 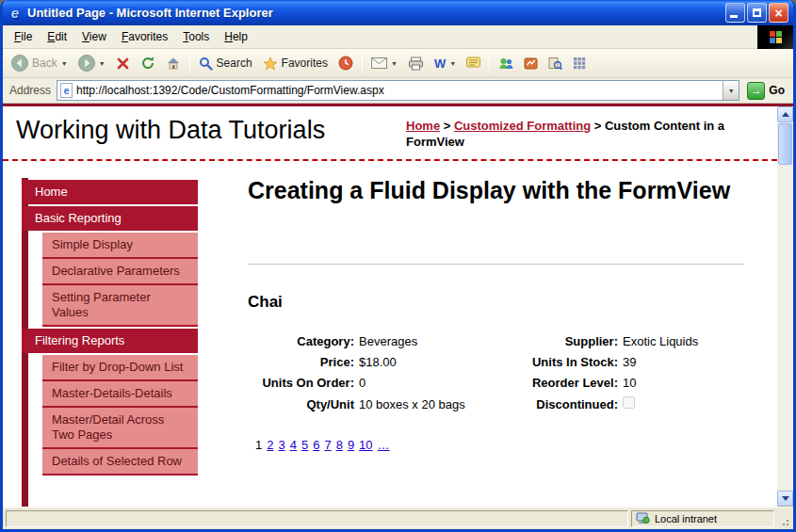 I want to click on window-title: Untitled Page - Microsoft Internet Explo…, so click(x=374, y=13).